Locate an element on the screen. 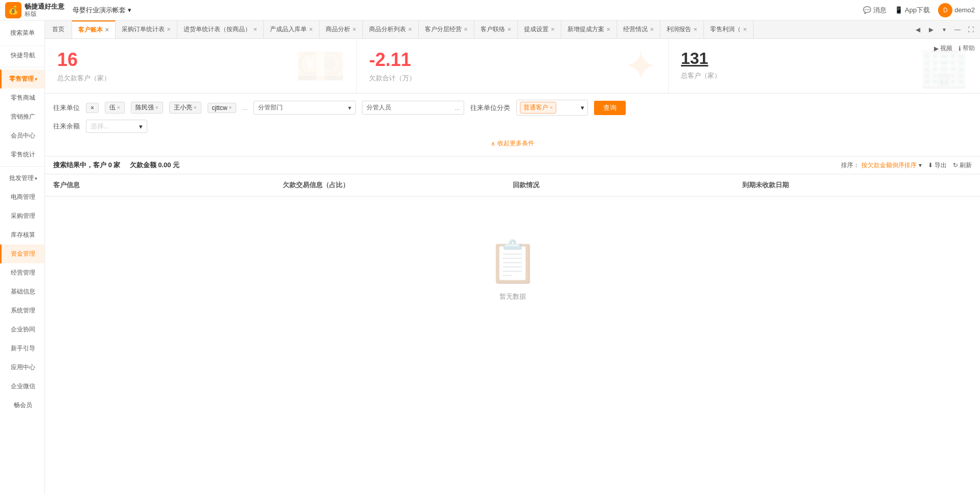  sidebar-item-retail-manage: 零售管理 ▾ is located at coordinates (22, 79).